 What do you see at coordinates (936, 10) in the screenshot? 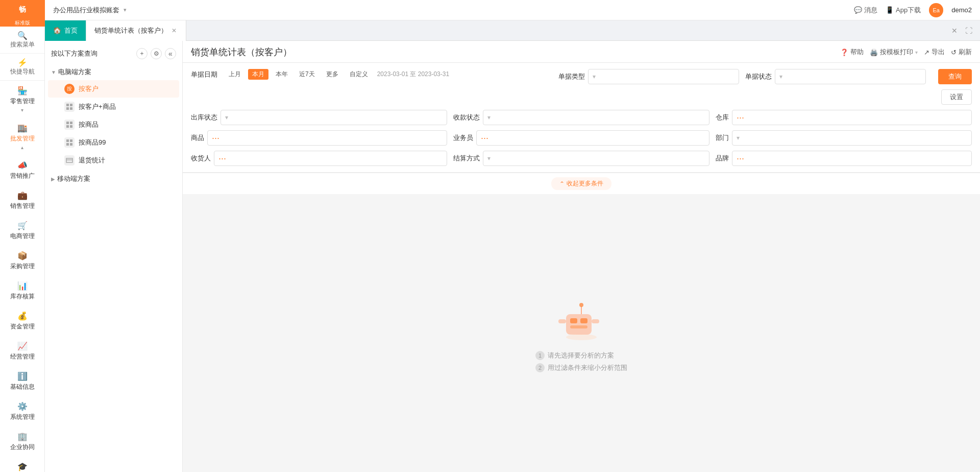
I see `user-avatar: Ea` at bounding box center [936, 10].